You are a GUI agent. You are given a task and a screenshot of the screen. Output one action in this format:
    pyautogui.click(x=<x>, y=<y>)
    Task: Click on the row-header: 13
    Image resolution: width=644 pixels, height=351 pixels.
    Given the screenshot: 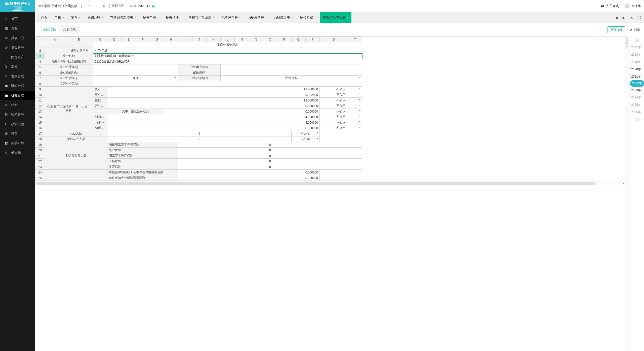 What is the action you would take?
    pyautogui.click(x=40, y=112)
    